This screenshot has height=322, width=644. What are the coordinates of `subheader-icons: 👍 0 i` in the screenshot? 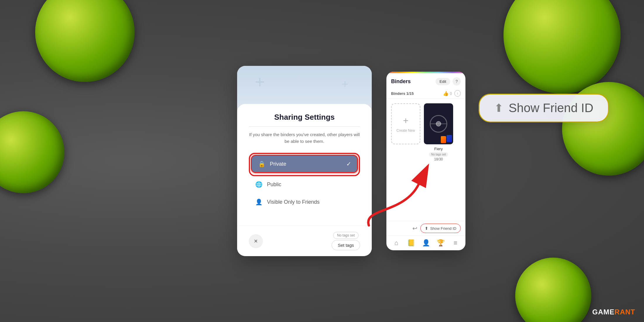 It's located at (452, 93).